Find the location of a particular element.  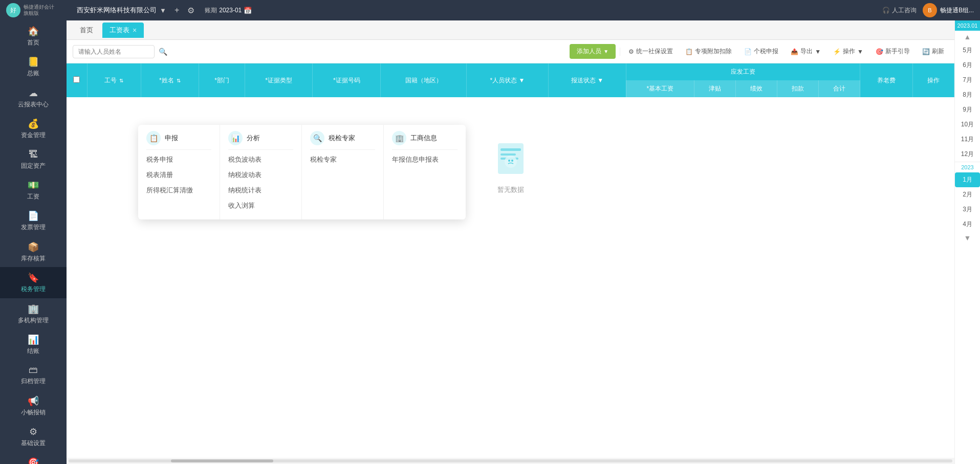

sidebar-item-home: 🏠 首页 is located at coordinates (33, 36).